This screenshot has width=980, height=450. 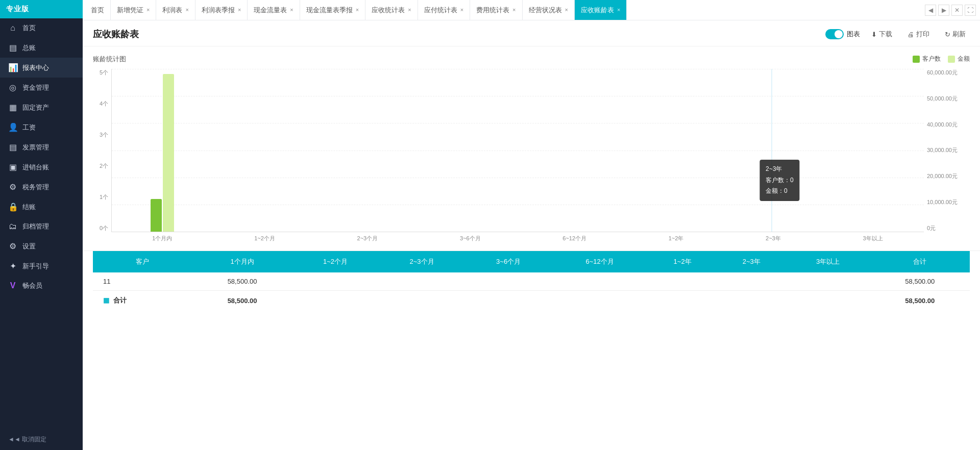 I want to click on tab-receivable-stats: 应收统计表 ×, so click(x=391, y=10).